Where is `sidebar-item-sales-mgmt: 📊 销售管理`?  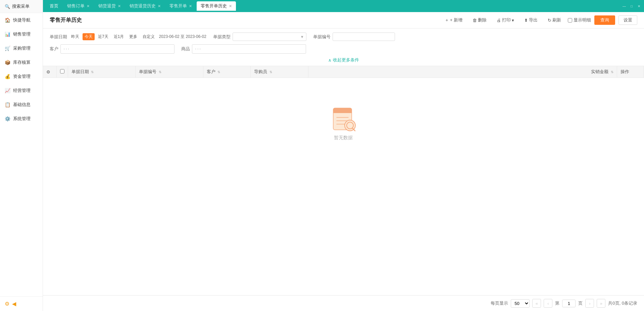 sidebar-item-sales-mgmt: 📊 销售管理 is located at coordinates (21, 34).